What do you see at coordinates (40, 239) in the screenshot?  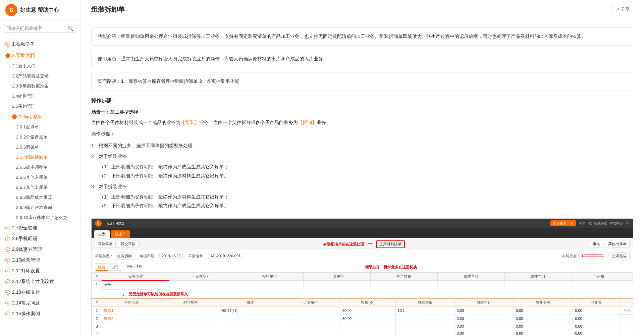 I see `sidebar-item-mobile: + 2.8手机旺铺` at bounding box center [40, 239].